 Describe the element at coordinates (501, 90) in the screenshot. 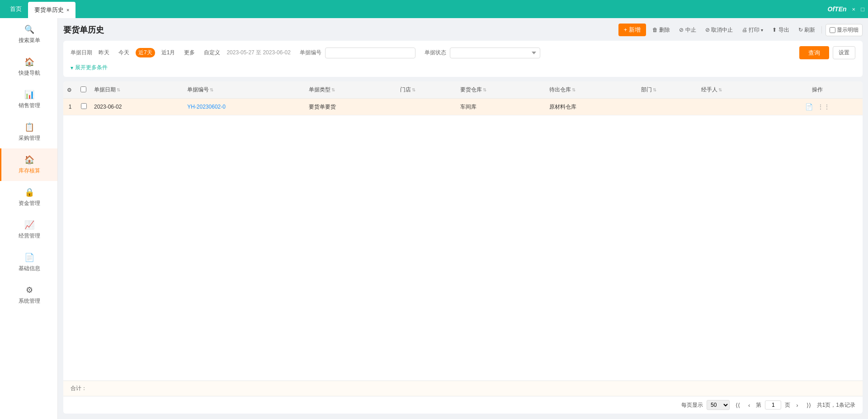

I see `col-req-warehouse: 要货仓库⇅` at that location.